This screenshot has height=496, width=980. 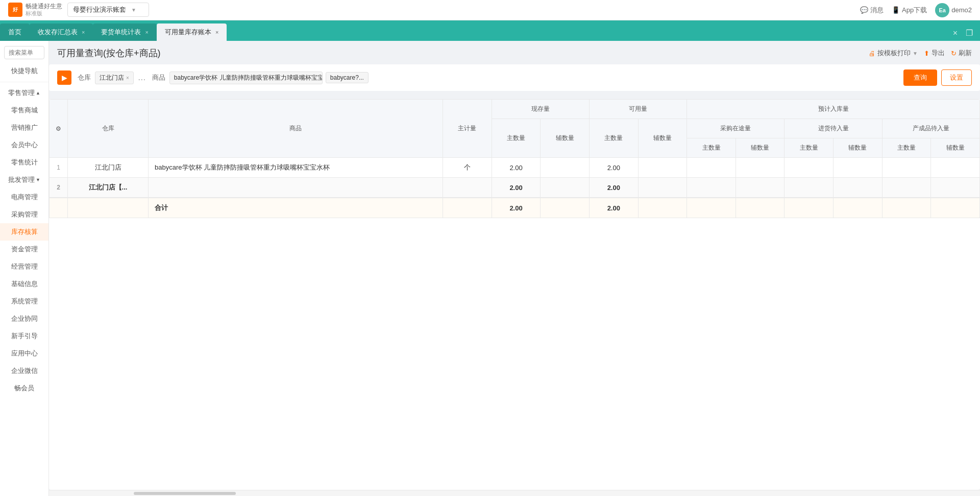 What do you see at coordinates (83, 32) in the screenshot?
I see `tab-receive-close: ×` at bounding box center [83, 32].